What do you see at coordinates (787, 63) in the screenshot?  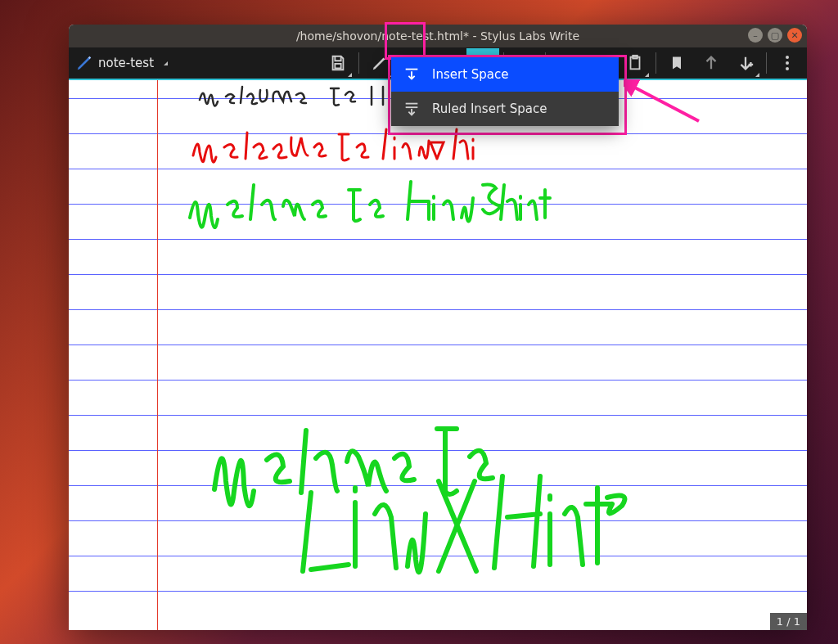 I see `menu-button` at bounding box center [787, 63].